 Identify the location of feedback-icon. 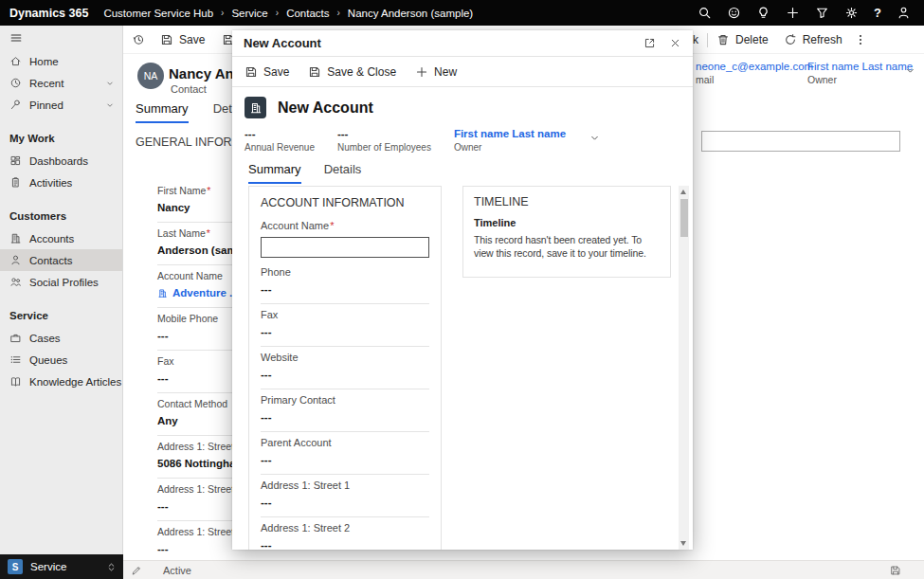
(734, 13).